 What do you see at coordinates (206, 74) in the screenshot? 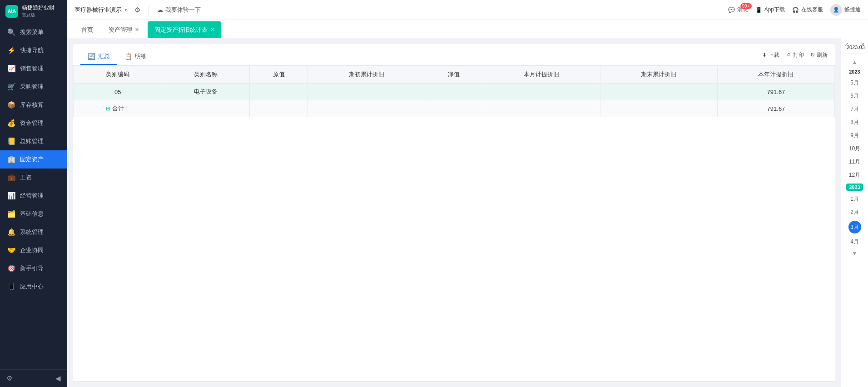
I see `table-column-header: 类别名称` at bounding box center [206, 74].